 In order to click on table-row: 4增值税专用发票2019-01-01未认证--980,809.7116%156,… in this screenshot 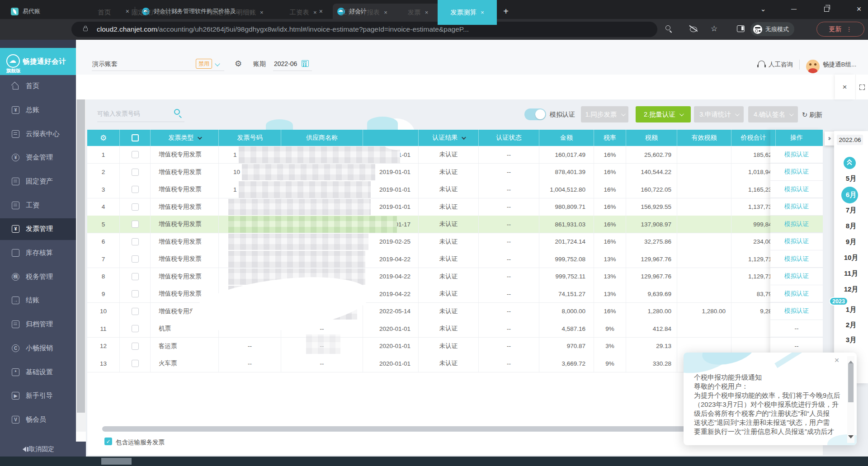, I will do `click(455, 207)`.